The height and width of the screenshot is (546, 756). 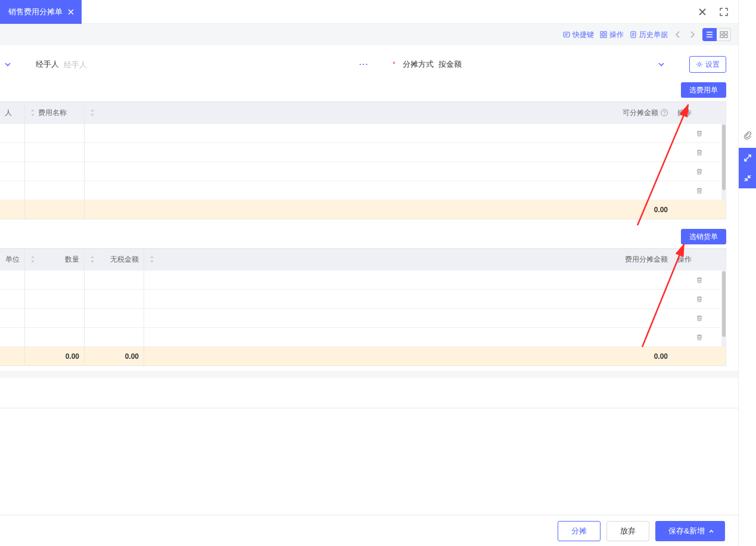 What do you see at coordinates (692, 35) in the screenshot?
I see `next-icon` at bounding box center [692, 35].